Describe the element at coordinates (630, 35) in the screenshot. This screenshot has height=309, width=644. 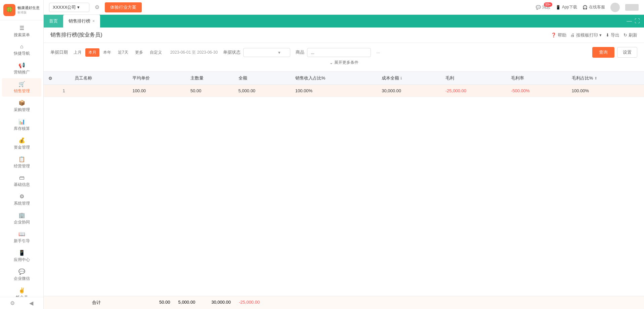
I see `refresh-button: ↻ 刷新` at that location.